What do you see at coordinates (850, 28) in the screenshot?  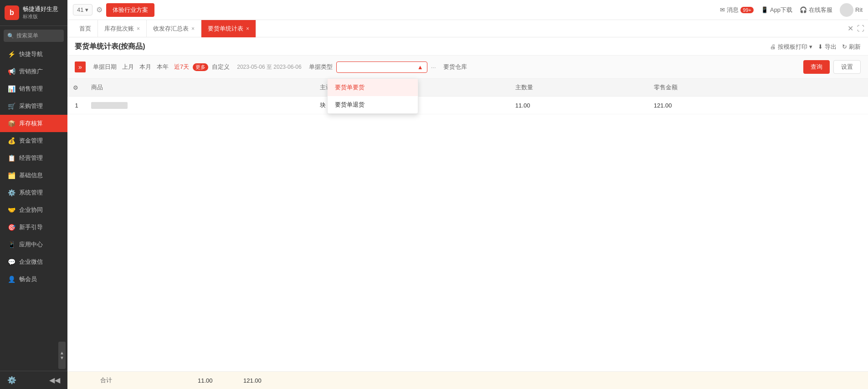 I see `tab-close-all: ✕` at bounding box center [850, 28].